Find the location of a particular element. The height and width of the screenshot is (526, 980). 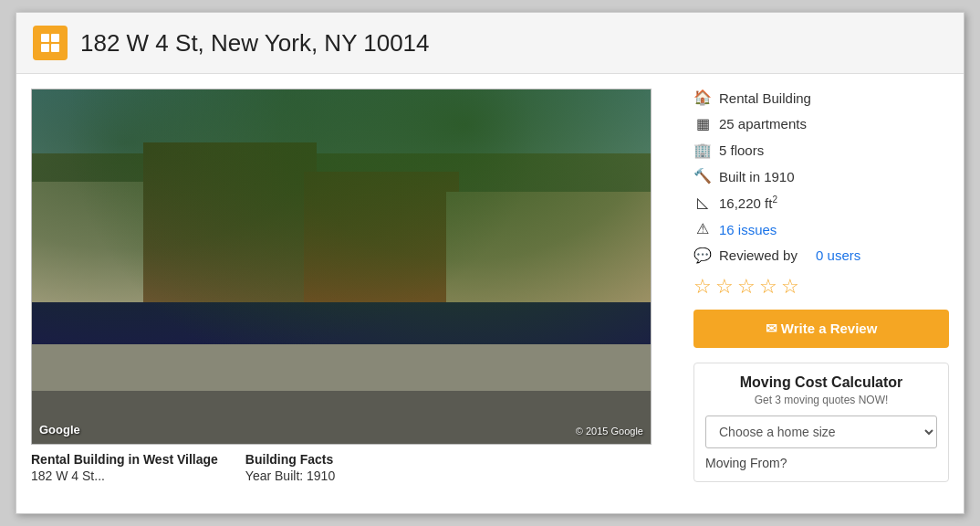

google-label: Google is located at coordinates (60, 429).